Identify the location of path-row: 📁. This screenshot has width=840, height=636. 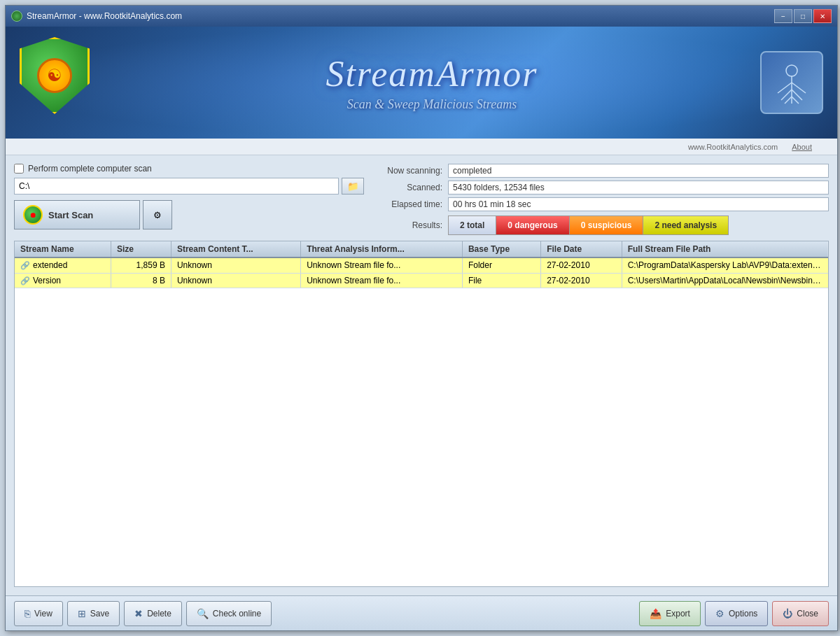
(189, 186).